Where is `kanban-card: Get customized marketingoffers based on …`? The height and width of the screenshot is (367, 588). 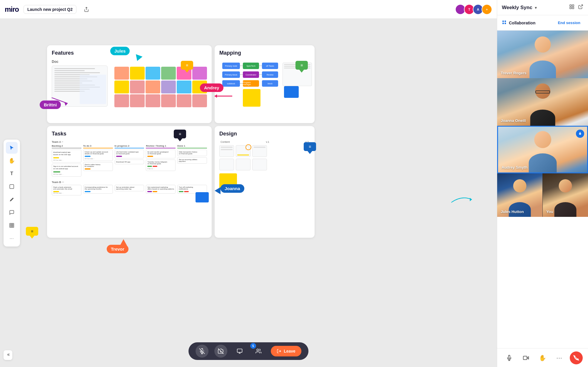 kanban-card: Get customized marketingoffers based on … is located at coordinates (161, 189).